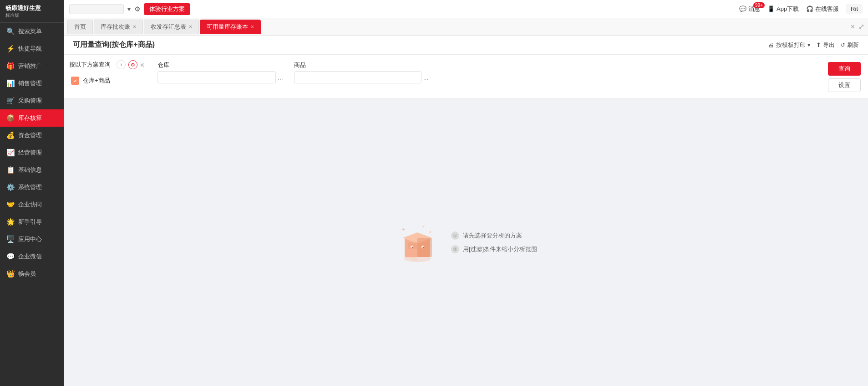 The image size is (868, 386). Describe the element at coordinates (10, 135) in the screenshot. I see `sidebar-icon-6: 💰` at that location.